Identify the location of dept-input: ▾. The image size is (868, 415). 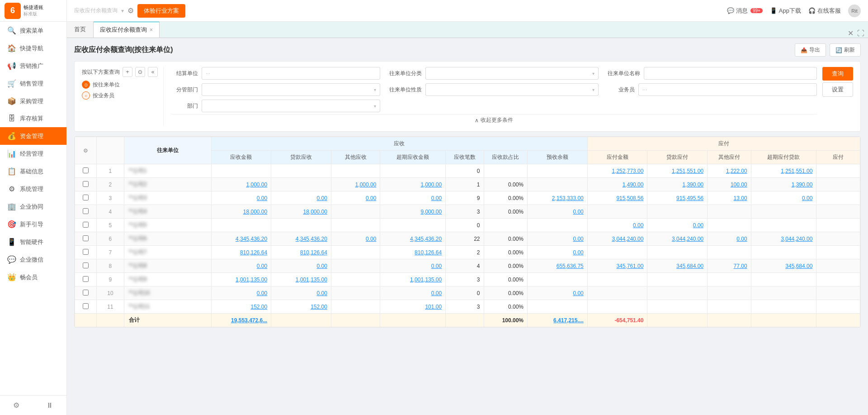
(291, 90).